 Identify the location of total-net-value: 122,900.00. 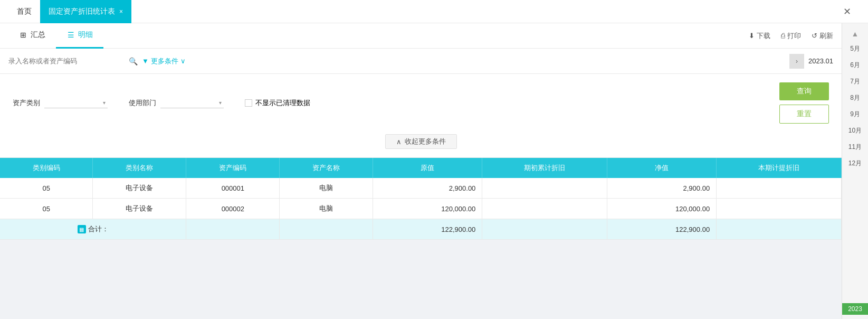
(662, 229).